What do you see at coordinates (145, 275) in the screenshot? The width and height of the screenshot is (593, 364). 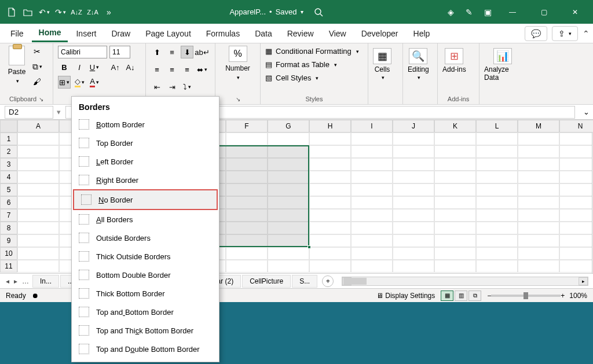 I see `borders-menu-item: Bottom Double Border` at bounding box center [145, 275].